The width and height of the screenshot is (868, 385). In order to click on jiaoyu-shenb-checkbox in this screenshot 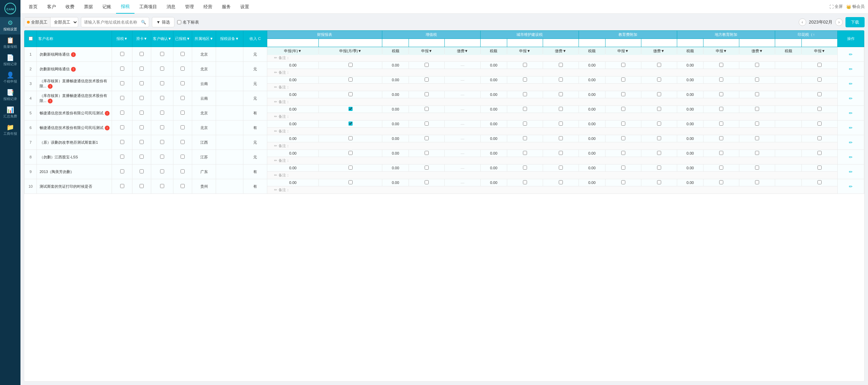, I will do `click(623, 94)`.